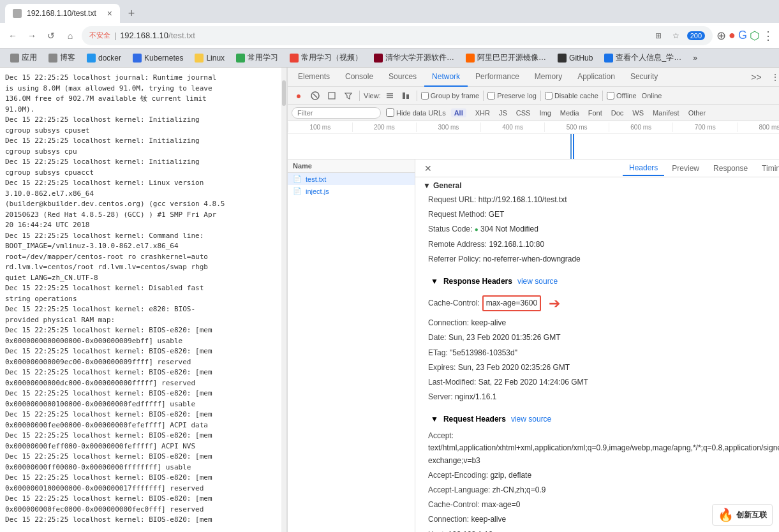 Image resolution: width=779 pixels, height=532 pixels. What do you see at coordinates (756, 77) in the screenshot?
I see `devtools-tabs-more: >>` at bounding box center [756, 77].